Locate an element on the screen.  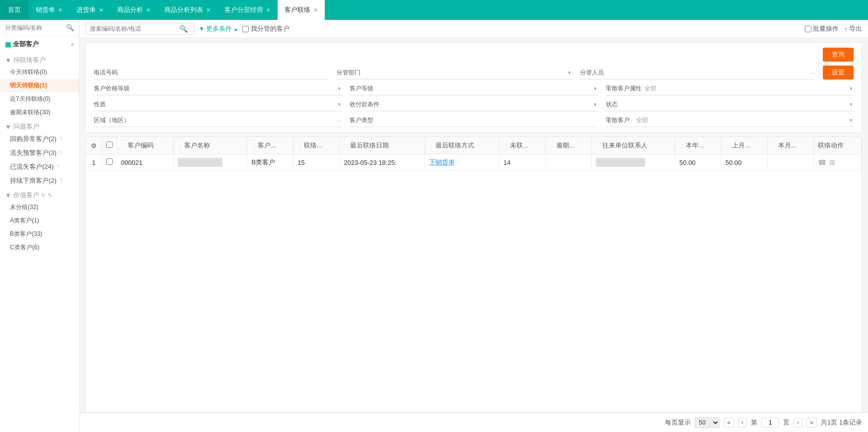
query-button: 查询 is located at coordinates (838, 55).